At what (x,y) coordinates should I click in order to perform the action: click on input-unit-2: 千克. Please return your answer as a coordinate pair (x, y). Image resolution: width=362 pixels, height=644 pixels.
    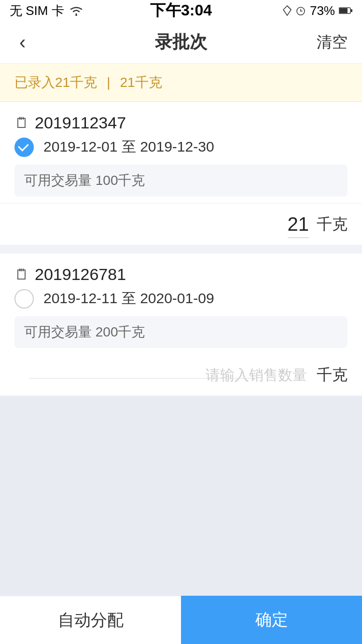
    Looking at the image, I should click on (332, 375).